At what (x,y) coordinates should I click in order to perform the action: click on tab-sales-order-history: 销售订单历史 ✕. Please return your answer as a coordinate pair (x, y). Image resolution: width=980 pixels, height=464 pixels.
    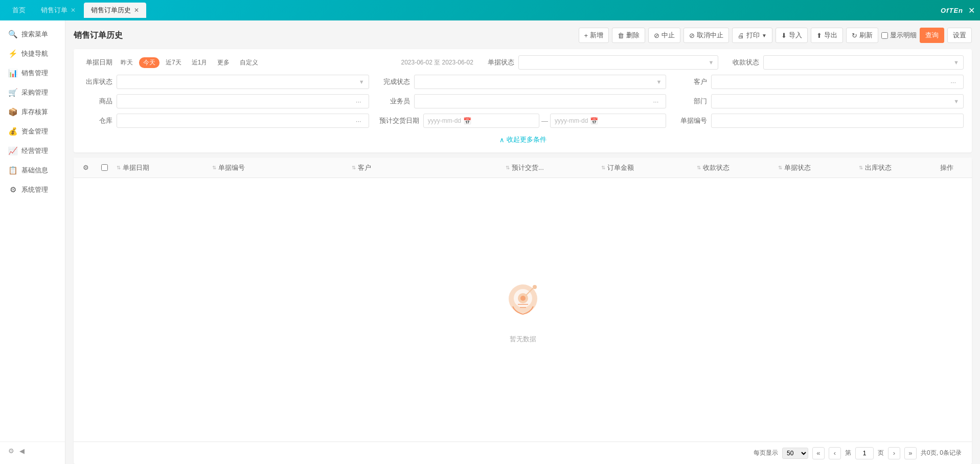
    Looking at the image, I should click on (115, 10).